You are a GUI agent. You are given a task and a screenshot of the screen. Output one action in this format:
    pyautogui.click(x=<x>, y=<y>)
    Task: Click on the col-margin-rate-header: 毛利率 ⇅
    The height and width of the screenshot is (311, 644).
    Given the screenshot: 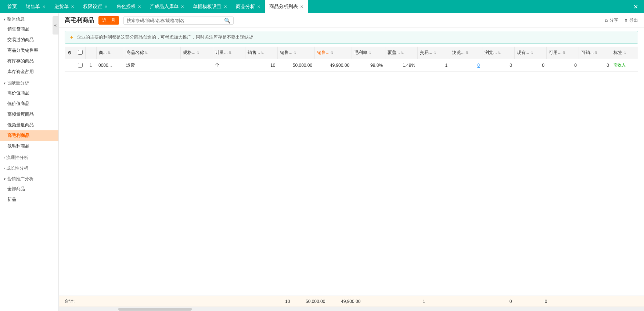 What is the action you would take?
    pyautogui.click(x=368, y=53)
    